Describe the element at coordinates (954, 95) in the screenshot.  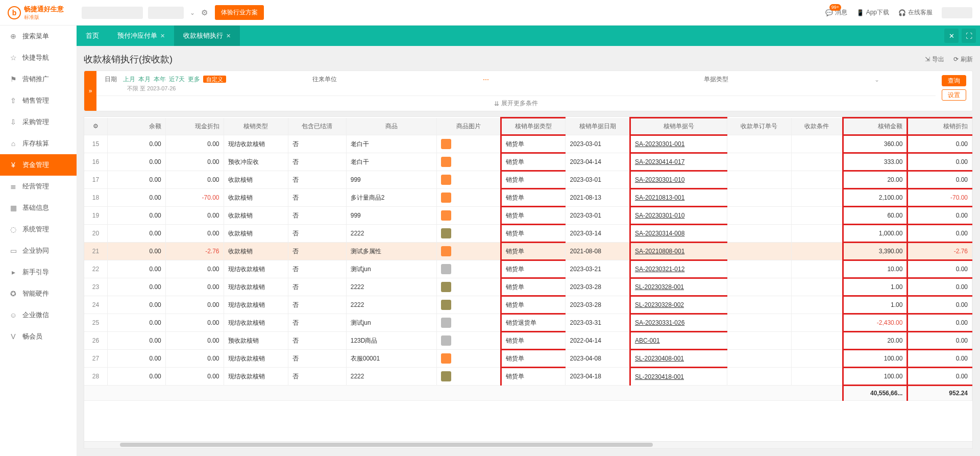
I see `setting-button: 设置` at that location.